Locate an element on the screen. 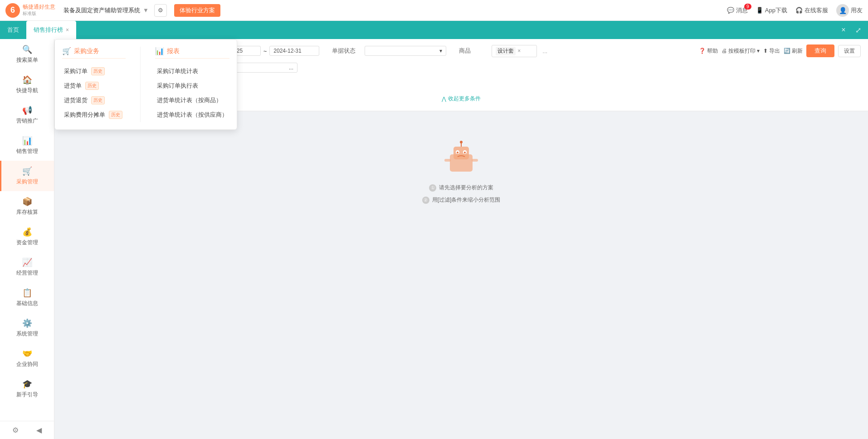  goods-ellipsis: ... is located at coordinates (545, 51).